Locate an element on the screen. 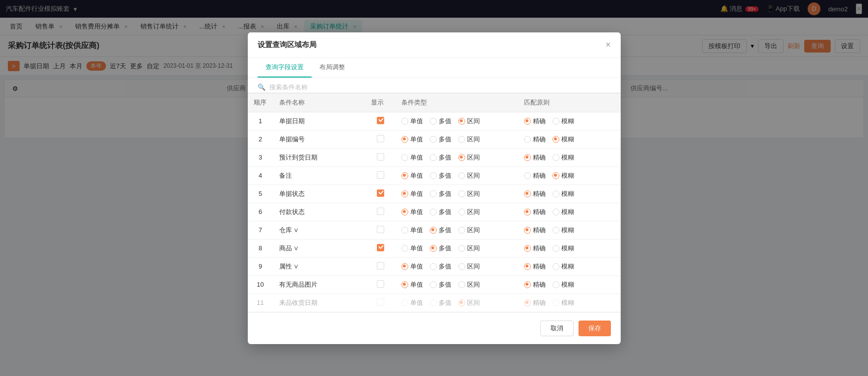 The width and height of the screenshot is (868, 376). search-input is located at coordinates (440, 87).